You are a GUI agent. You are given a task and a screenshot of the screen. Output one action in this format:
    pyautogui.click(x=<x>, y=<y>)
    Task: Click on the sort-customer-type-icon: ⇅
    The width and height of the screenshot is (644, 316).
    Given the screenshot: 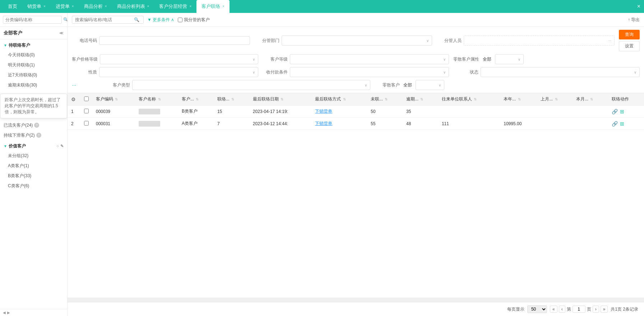 What is the action you would take?
    pyautogui.click(x=197, y=99)
    